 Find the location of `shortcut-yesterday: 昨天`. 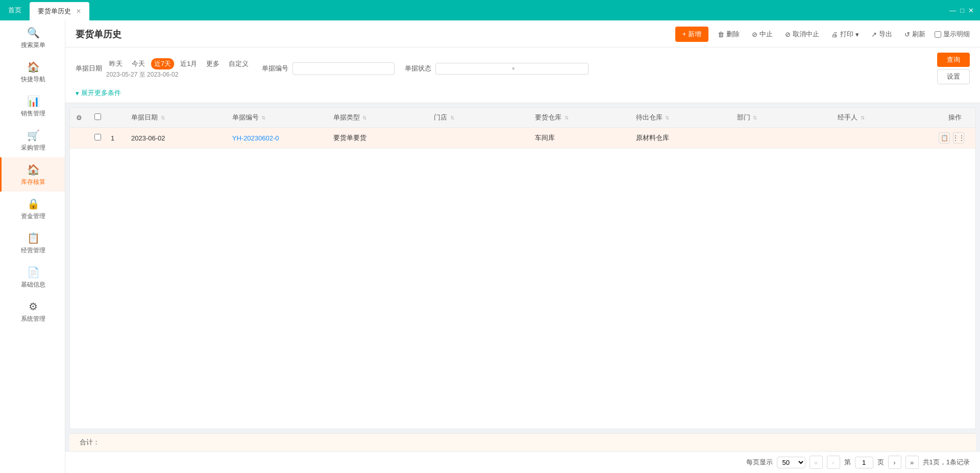

shortcut-yesterday: 昨天 is located at coordinates (116, 64).